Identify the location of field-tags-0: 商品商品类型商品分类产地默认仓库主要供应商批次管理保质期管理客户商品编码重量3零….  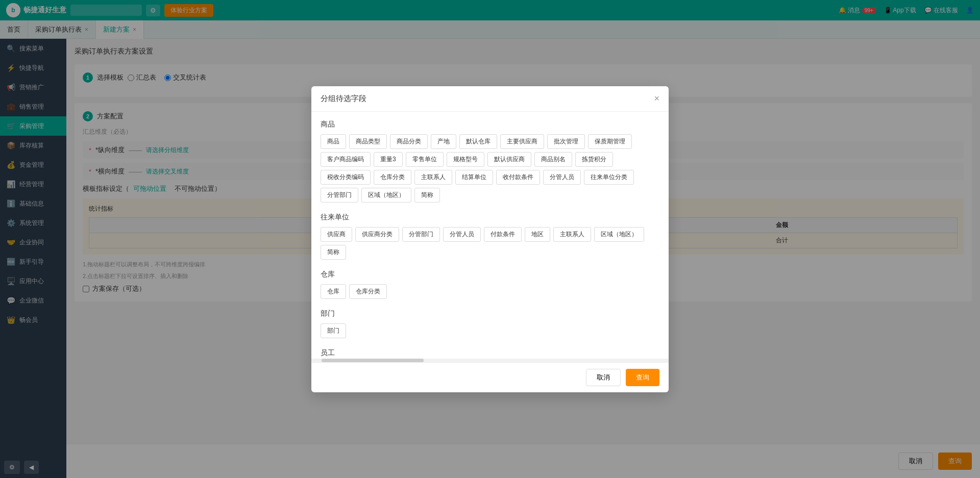
(490, 168).